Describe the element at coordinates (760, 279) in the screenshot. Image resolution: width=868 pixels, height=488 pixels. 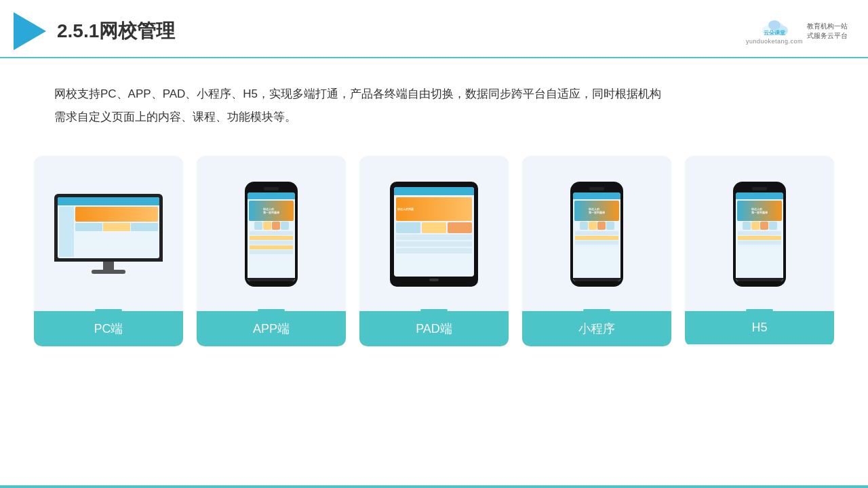
I see `h5-phone-bottom` at that location.